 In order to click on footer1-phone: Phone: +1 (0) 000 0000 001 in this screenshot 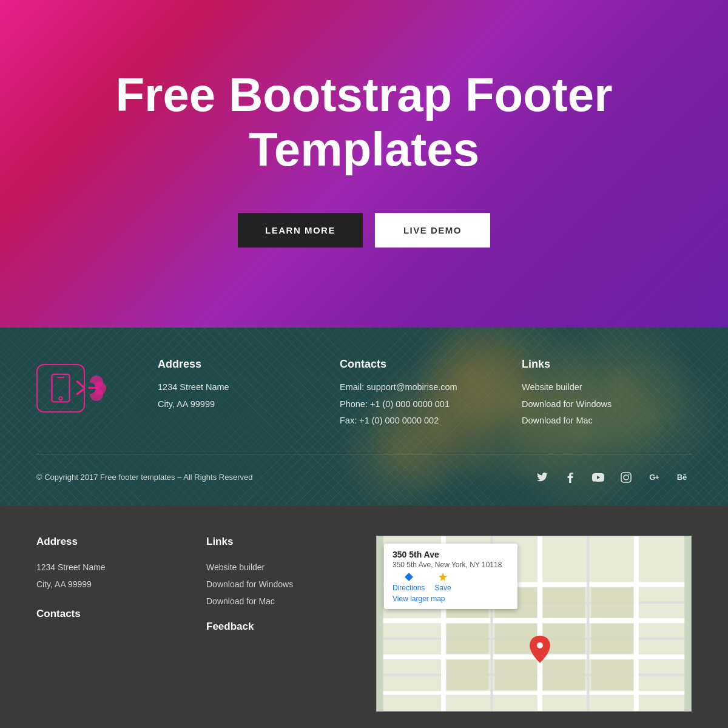, I will do `click(425, 405)`.